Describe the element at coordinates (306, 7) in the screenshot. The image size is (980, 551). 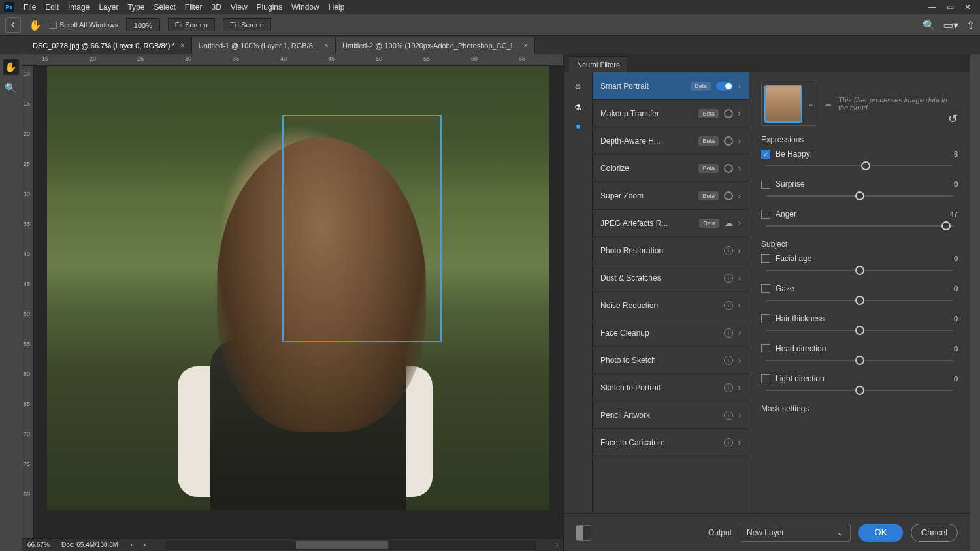
I see `menu-window: Window` at that location.